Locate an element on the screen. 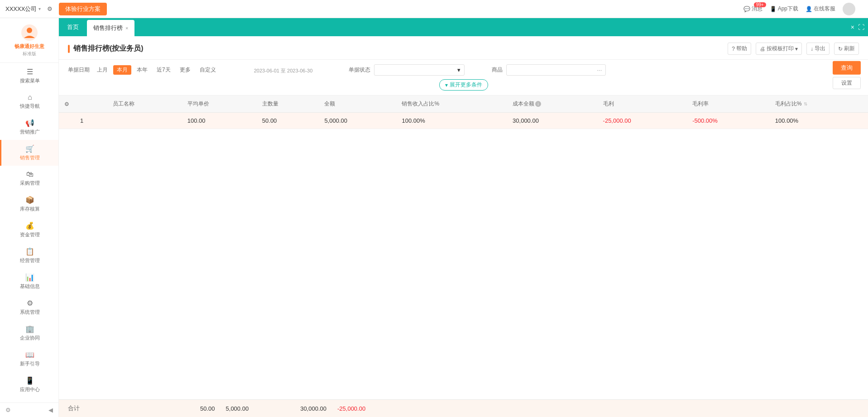 The height and width of the screenshot is (417, 868). purchase-icon: 🛍 is located at coordinates (30, 174).